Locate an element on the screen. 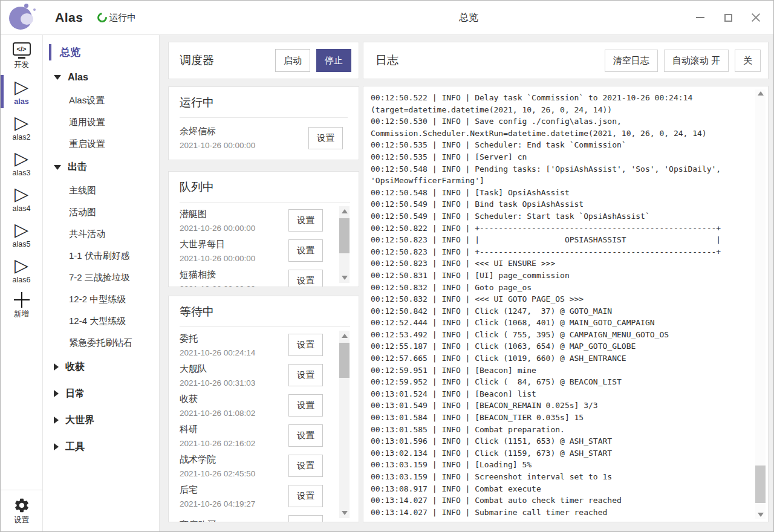  sidebar-item-alas5: ▷ alas5 is located at coordinates (22, 235).